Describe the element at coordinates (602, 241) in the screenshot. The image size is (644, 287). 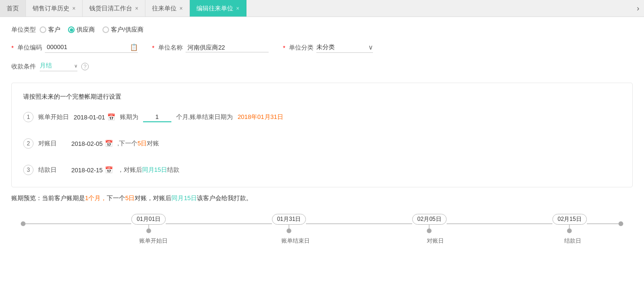
I see `tl-lseg-end` at that location.